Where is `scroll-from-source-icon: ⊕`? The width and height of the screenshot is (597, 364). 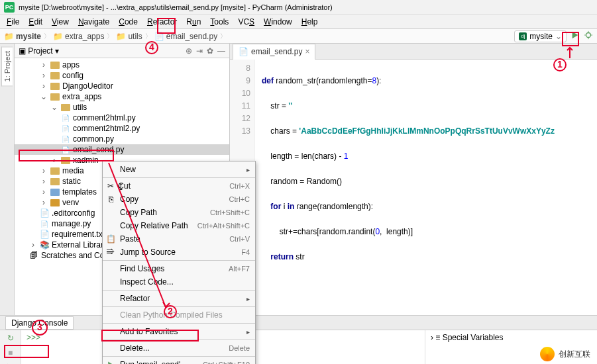
scroll-from-source-icon: ⊕ is located at coordinates (189, 51).